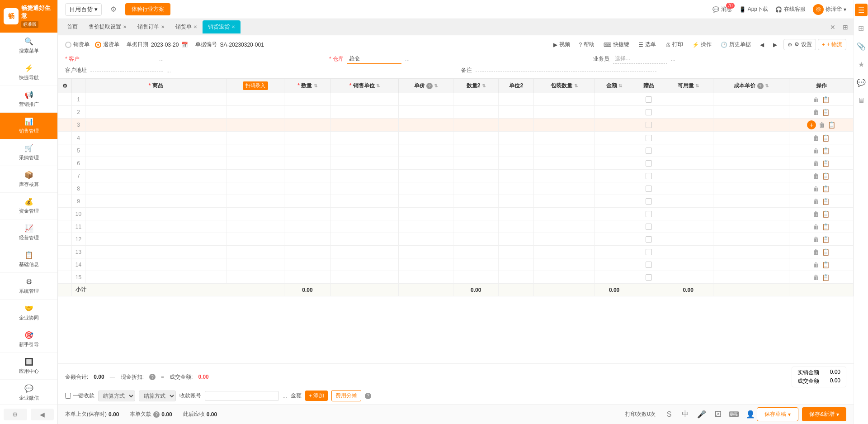  I want to click on right-panel-star-icon: ★, so click(861, 64).